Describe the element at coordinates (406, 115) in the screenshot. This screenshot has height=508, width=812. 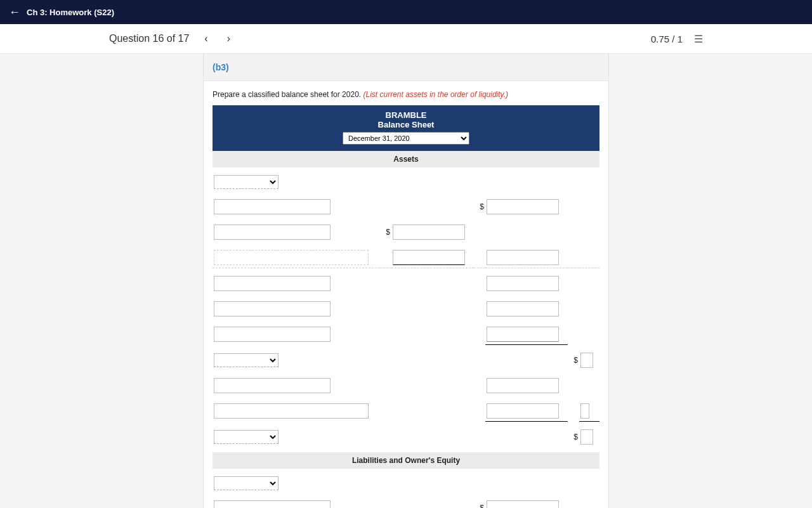
I see `company-name: BRAMBLE` at that location.